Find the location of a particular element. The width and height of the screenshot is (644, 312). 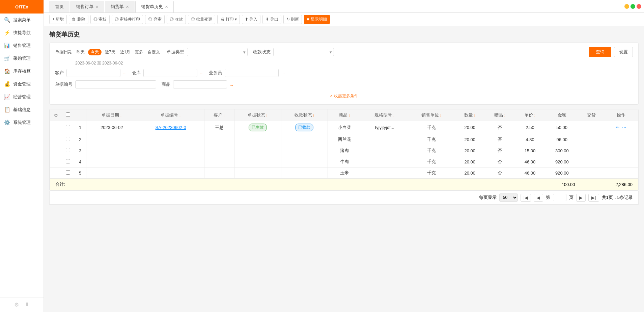

payment-status-select is located at coordinates (304, 52).